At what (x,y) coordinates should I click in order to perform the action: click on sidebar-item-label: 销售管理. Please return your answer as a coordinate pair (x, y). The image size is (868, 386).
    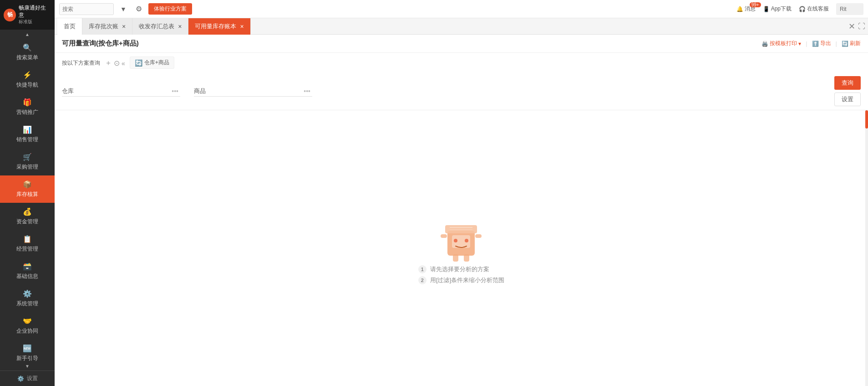
    Looking at the image, I should click on (27, 139).